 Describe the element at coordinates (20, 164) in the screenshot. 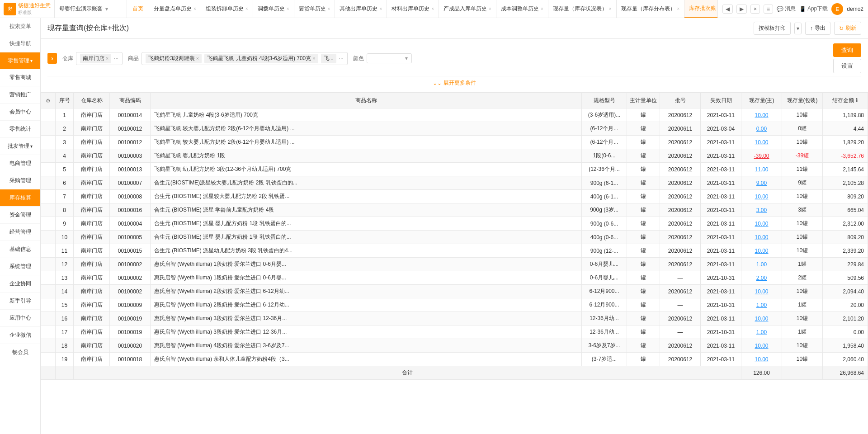

I see `sidebar-item-ecommerce: 电商管理` at that location.